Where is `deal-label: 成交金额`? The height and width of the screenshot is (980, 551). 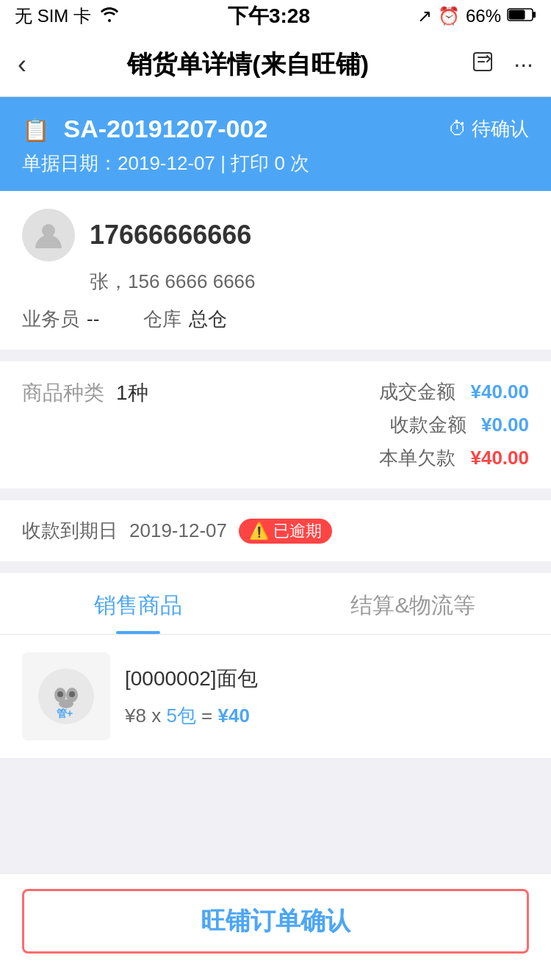
deal-label: 成交金额 is located at coordinates (417, 392).